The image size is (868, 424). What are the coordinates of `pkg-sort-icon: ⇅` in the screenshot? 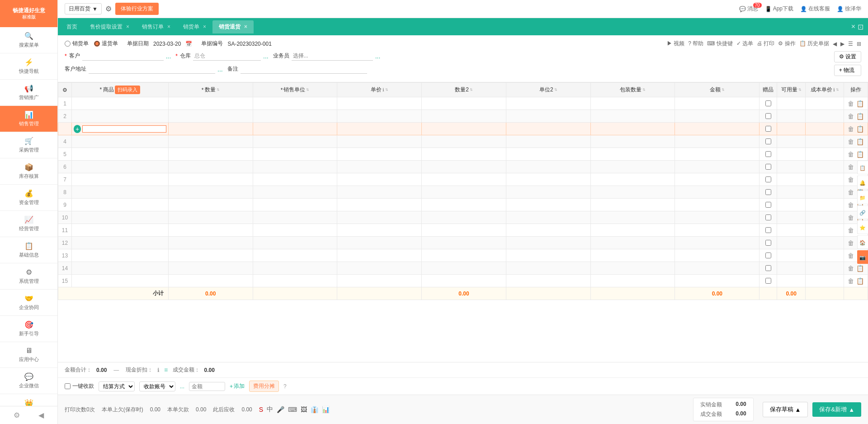 It's located at (644, 90).